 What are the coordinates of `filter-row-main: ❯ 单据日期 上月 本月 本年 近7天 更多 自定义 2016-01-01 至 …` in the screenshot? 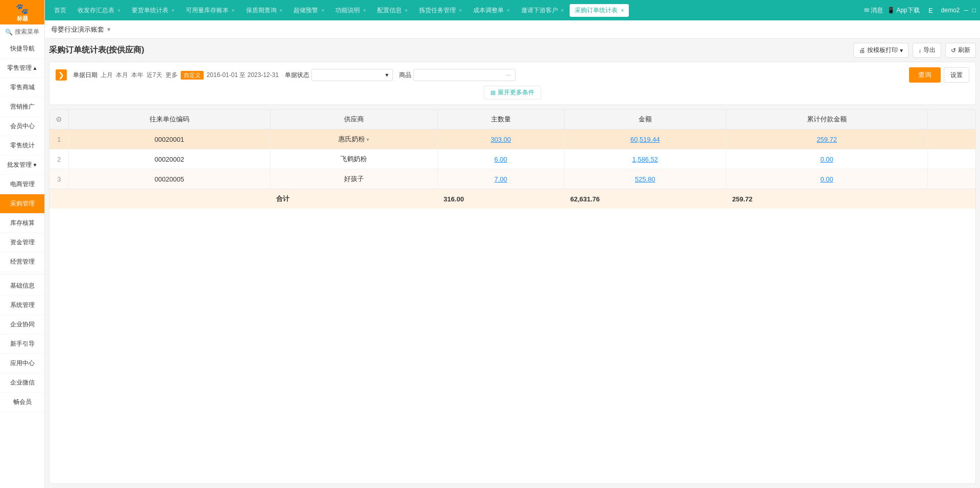 It's located at (512, 75).